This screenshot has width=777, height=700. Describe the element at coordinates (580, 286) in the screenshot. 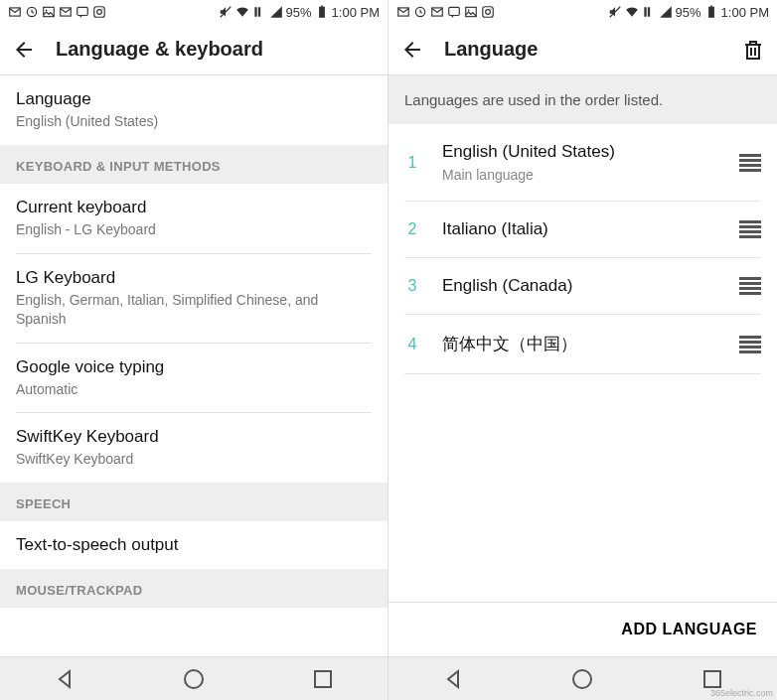

I see `lang-name: English (Canada)` at that location.